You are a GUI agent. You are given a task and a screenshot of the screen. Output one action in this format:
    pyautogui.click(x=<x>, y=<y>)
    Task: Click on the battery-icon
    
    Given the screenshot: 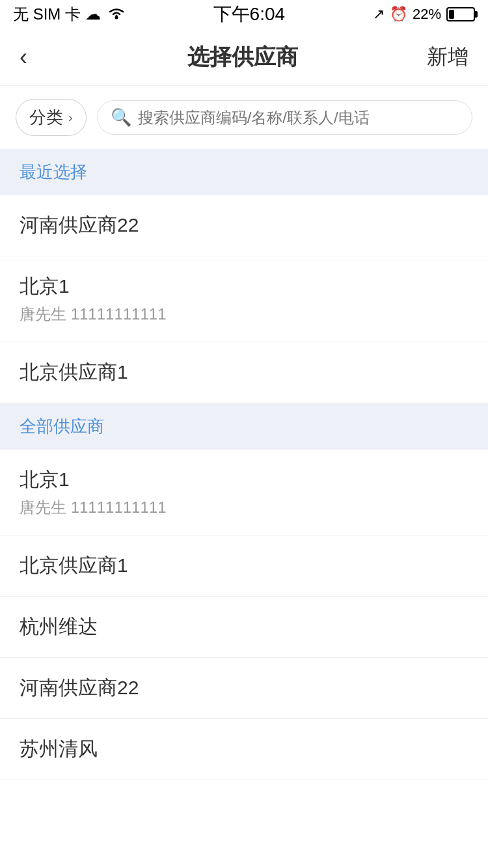 What is the action you would take?
    pyautogui.click(x=461, y=14)
    